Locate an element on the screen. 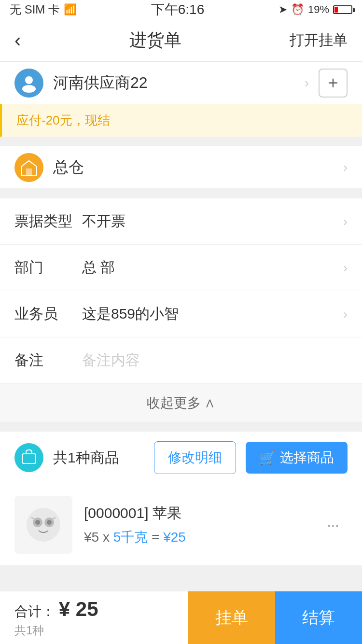 This screenshot has height=644, width=362. carrier-label: 无 SIM 卡 is located at coordinates (35, 10).